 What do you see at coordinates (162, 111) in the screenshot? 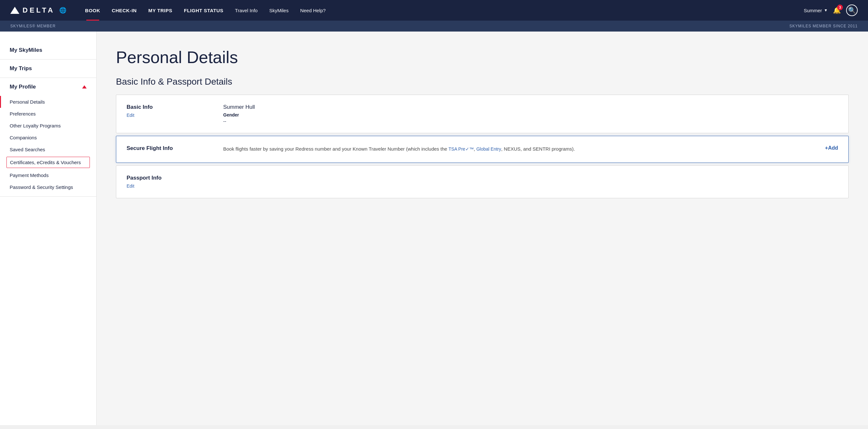
I see `basic-info-label-col: Basic Info Edit` at bounding box center [162, 111].